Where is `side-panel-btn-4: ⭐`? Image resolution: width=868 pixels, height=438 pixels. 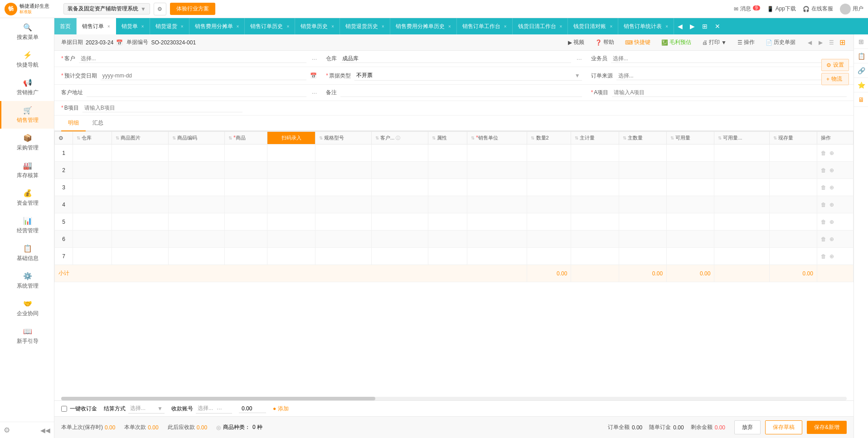 side-panel-btn-4: ⭐ is located at coordinates (861, 85).